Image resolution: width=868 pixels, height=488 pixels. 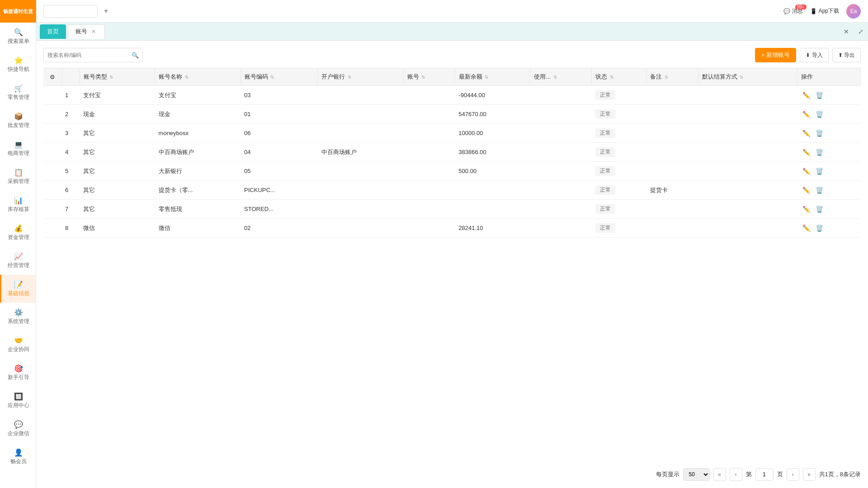 What do you see at coordinates (18, 457) in the screenshot?
I see `sidebar-item-member: 👤 畅会员` at bounding box center [18, 457].